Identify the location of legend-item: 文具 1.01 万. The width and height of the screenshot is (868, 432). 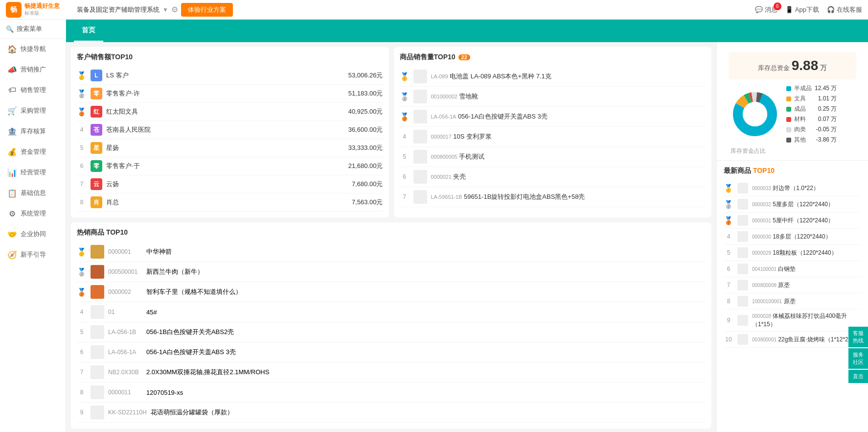
(811, 99).